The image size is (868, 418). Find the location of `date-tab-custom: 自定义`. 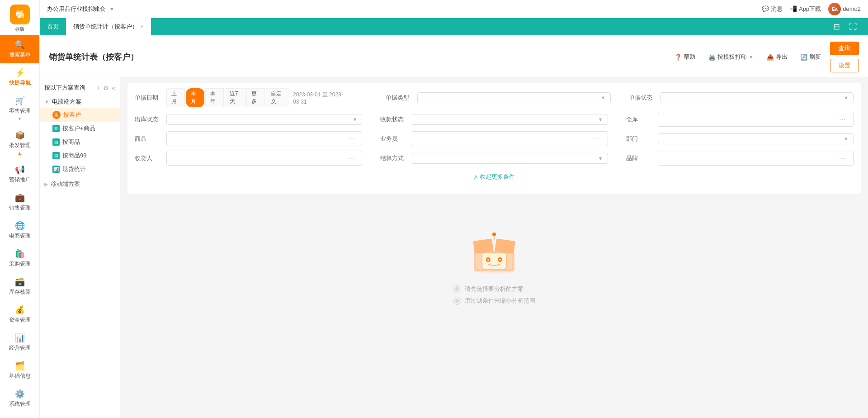

date-tab-custom: 自定义 is located at coordinates (277, 98).